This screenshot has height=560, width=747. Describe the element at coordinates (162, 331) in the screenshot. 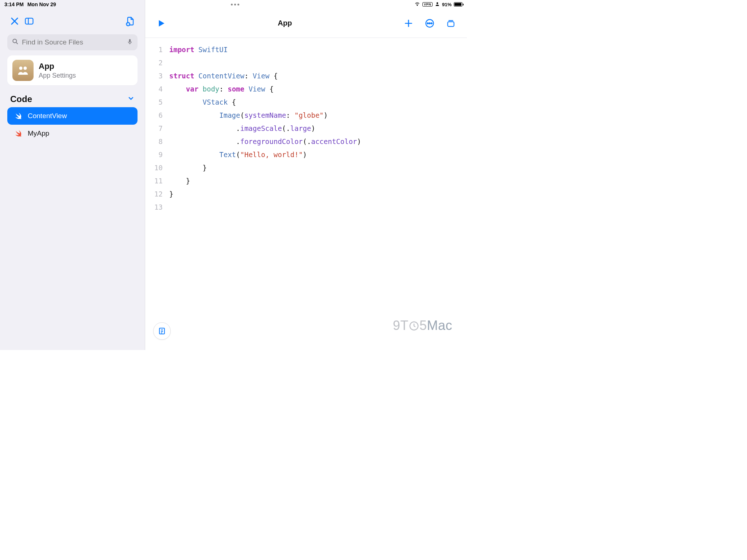

I see `documentation-button` at that location.